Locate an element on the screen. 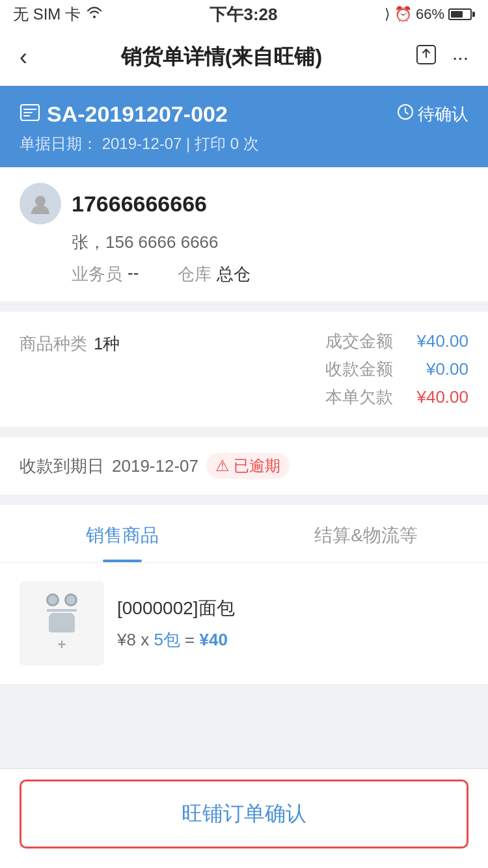 This screenshot has width=488, height=868. order-date: 单据日期： 2019-12-07 | 打印 0 次 is located at coordinates (244, 144).